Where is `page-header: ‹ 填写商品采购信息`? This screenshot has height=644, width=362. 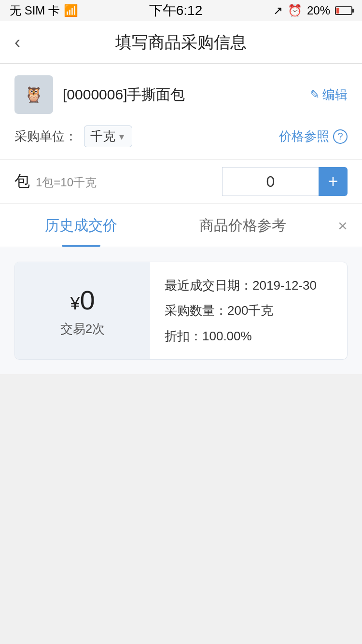 page-header: ‹ 填写商品采购信息 is located at coordinates (181, 42).